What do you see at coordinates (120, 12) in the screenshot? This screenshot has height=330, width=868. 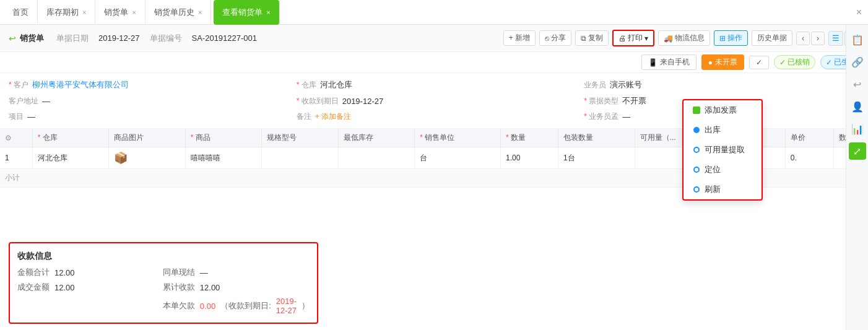 I see `tab-sales: 销货单 ×` at bounding box center [120, 12].